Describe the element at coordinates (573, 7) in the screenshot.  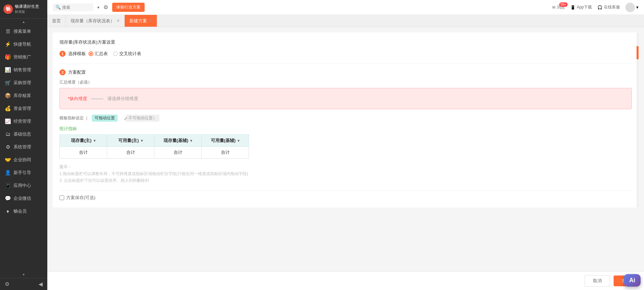
I see `app-icon-topbar: 📱` at that location.